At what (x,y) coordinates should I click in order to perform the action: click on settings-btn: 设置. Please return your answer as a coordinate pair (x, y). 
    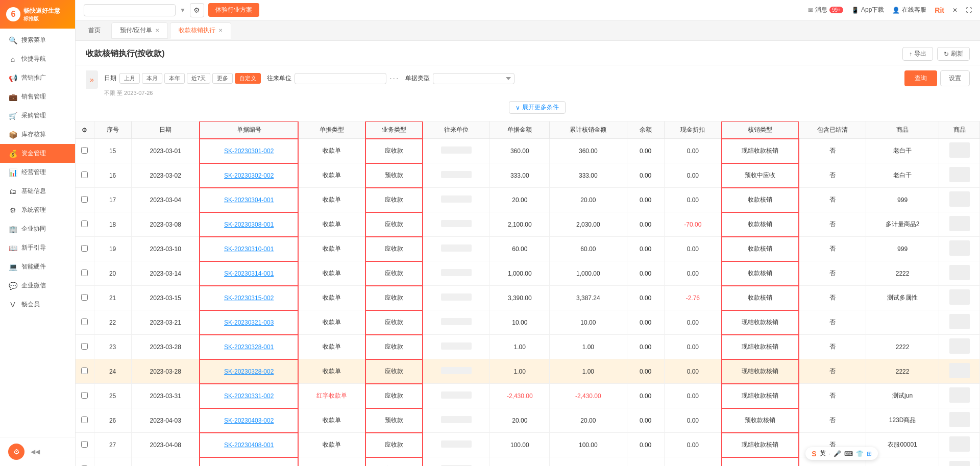
    Looking at the image, I should click on (955, 79).